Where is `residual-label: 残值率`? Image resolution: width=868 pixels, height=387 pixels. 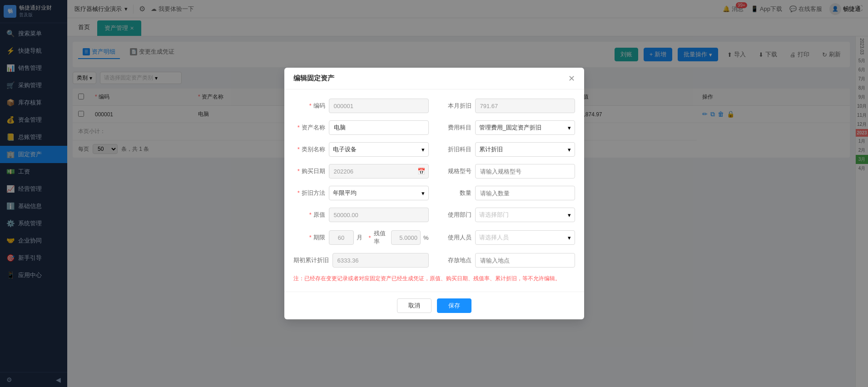 residual-label: 残值率 is located at coordinates (381, 238).